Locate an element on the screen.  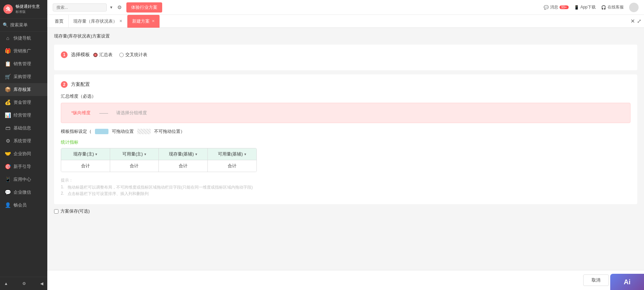
step1-header: 1 选择模板 汇总表 交叉统计表 is located at coordinates (346, 55).